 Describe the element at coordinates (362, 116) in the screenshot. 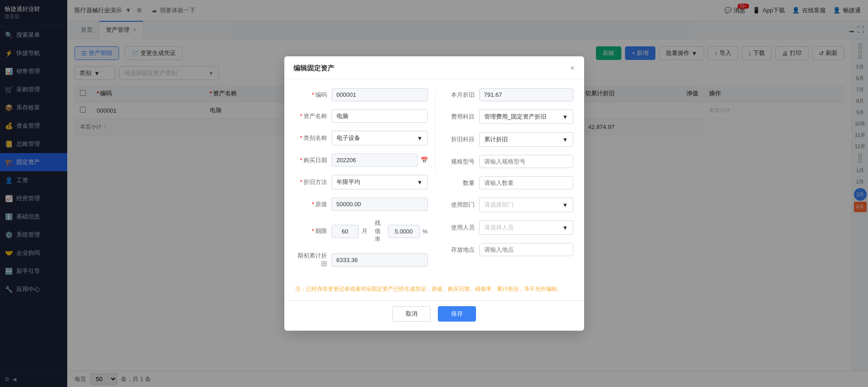

I see `form-row-name: *资产名称` at that location.